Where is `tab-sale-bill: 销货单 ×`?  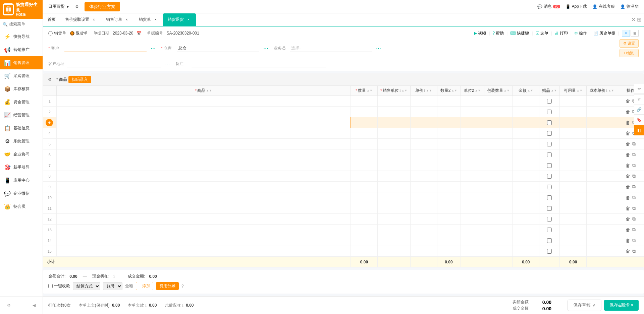 tab-sale-bill: 销货单 × is located at coordinates (149, 20).